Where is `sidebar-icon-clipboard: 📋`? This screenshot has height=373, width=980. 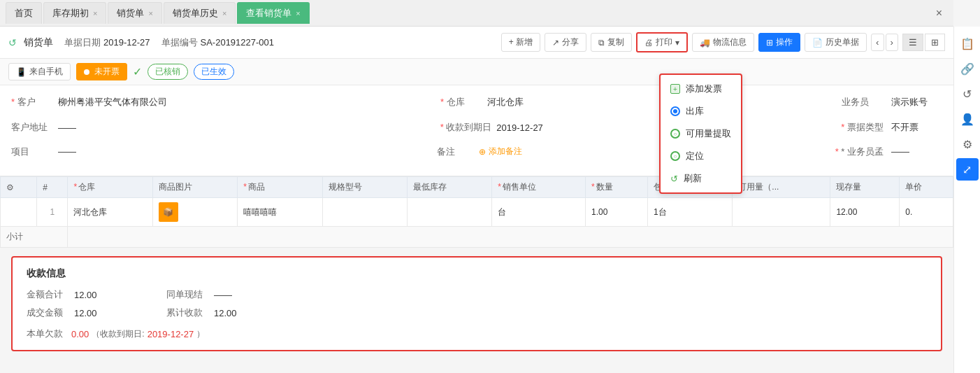
sidebar-icon-clipboard: 📋 is located at coordinates (967, 43).